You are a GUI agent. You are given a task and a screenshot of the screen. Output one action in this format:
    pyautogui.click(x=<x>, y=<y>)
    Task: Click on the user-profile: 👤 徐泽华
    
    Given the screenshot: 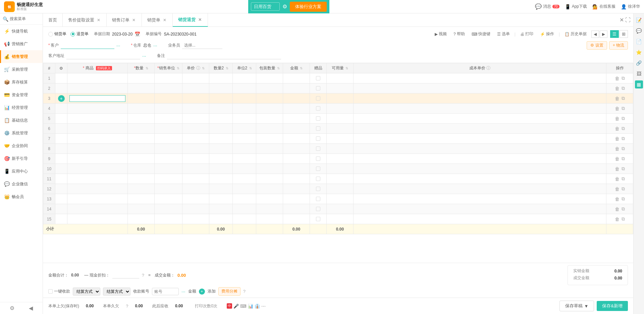 What is the action you would take?
    pyautogui.click(x=631, y=7)
    